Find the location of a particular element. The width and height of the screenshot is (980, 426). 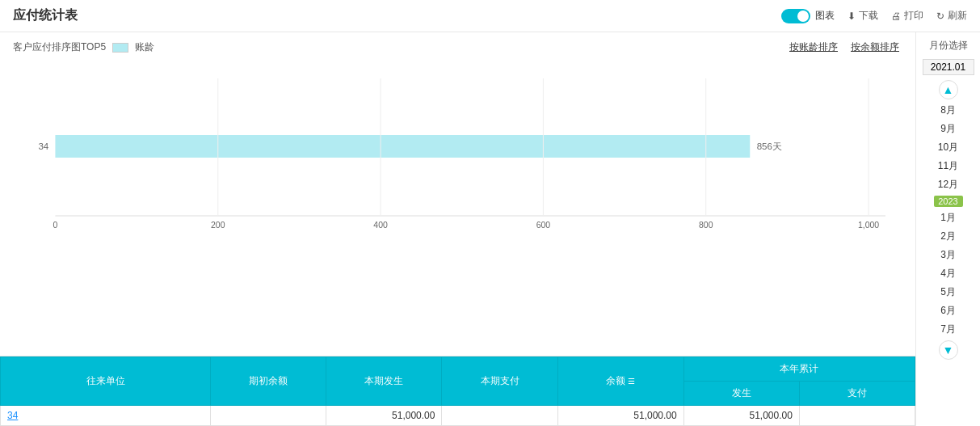

page-title: 应付统计表 is located at coordinates (45, 16).